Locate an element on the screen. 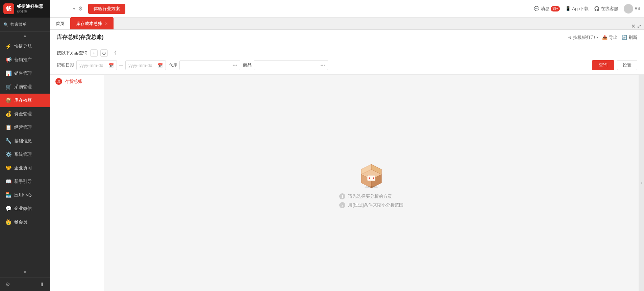  sidebar-item-guide: 📖 新手引导 is located at coordinates (25, 181).